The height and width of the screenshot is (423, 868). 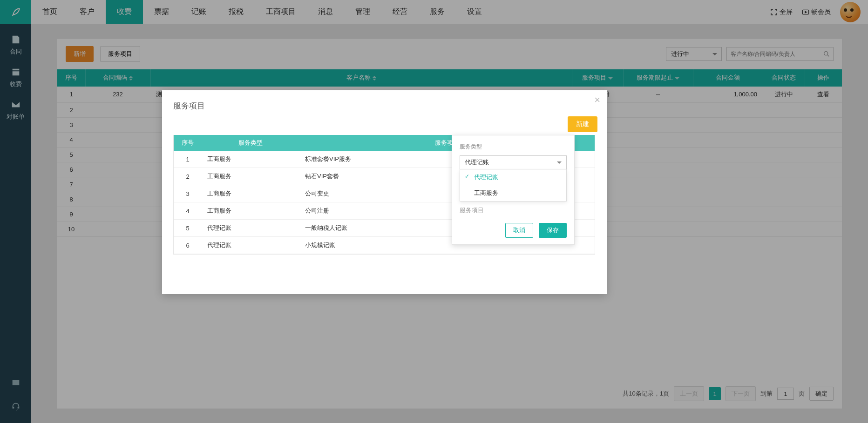 I want to click on pop-option-1: 工商服务, so click(x=513, y=193).